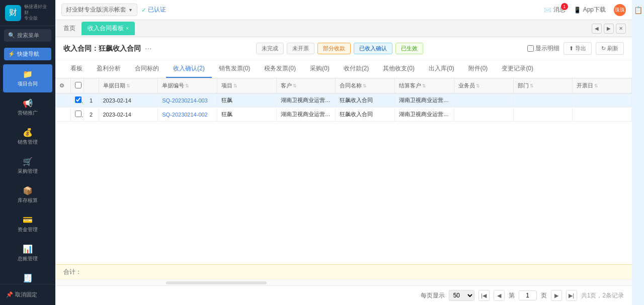  Describe the element at coordinates (478, 69) in the screenshot. I see `subtab-attachment: 附件(0)` at that location.